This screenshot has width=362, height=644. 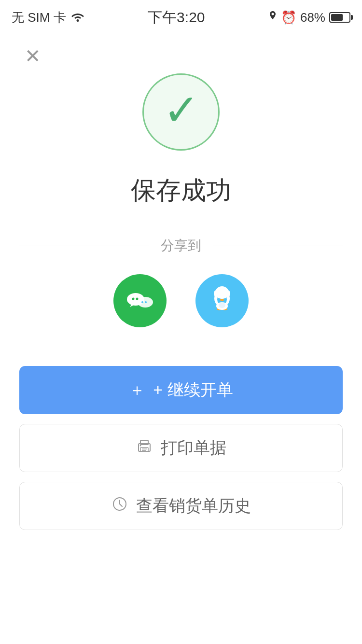 What do you see at coordinates (309, 17) in the screenshot?
I see `status-right: ⏰ 68%` at bounding box center [309, 17].